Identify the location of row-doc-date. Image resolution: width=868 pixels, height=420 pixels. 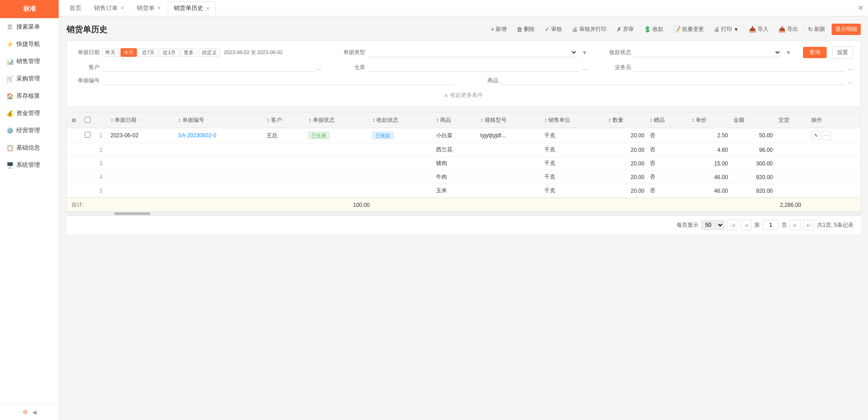
(142, 150).